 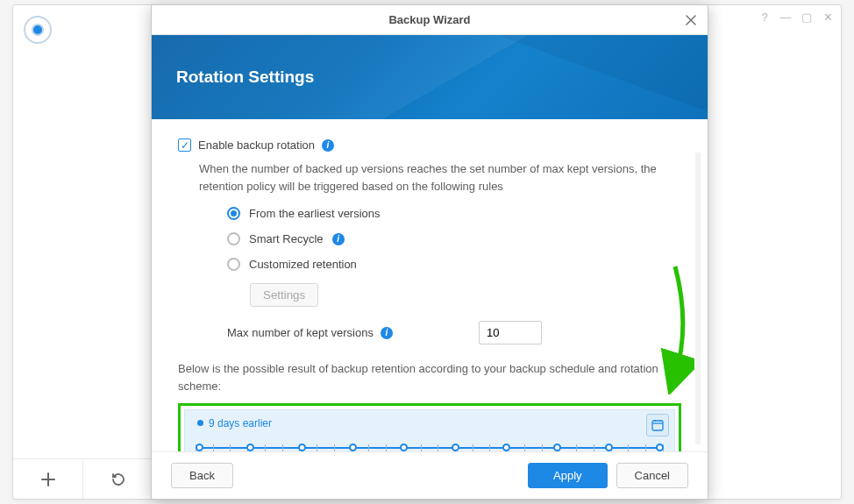 I want to click on history-button, so click(x=117, y=479).